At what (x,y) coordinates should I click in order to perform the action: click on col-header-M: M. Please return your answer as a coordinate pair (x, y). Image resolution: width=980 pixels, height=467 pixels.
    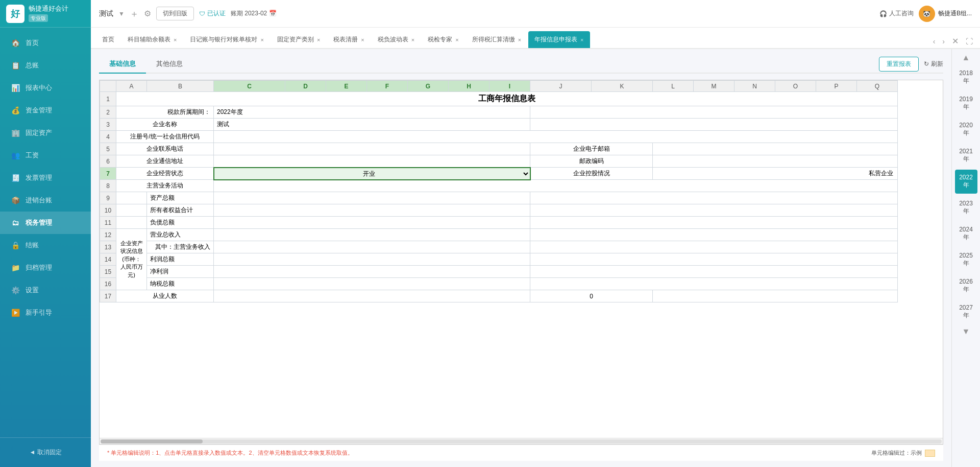
    Looking at the image, I should click on (714, 86).